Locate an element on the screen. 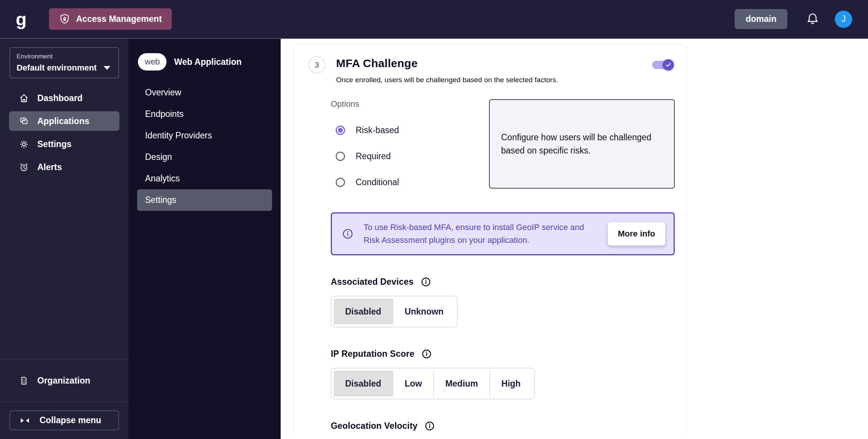 This screenshot has width=868, height=439. organization-icon is located at coordinates (24, 381).